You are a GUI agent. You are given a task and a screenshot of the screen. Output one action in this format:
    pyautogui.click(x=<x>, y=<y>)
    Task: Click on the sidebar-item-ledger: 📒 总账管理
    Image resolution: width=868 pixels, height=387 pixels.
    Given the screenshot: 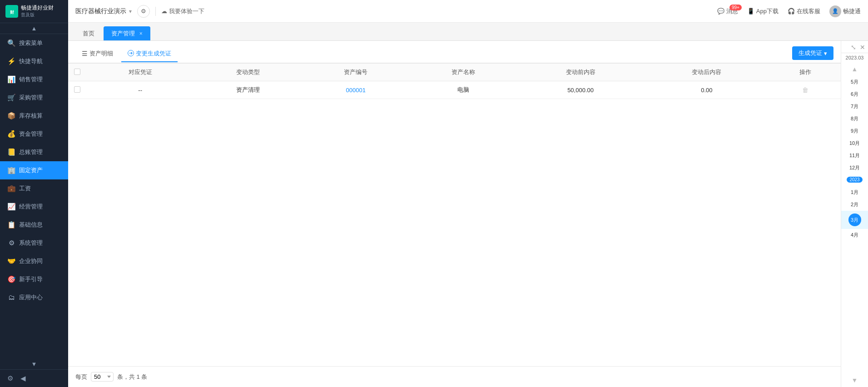 What is the action you would take?
    pyautogui.click(x=34, y=152)
    